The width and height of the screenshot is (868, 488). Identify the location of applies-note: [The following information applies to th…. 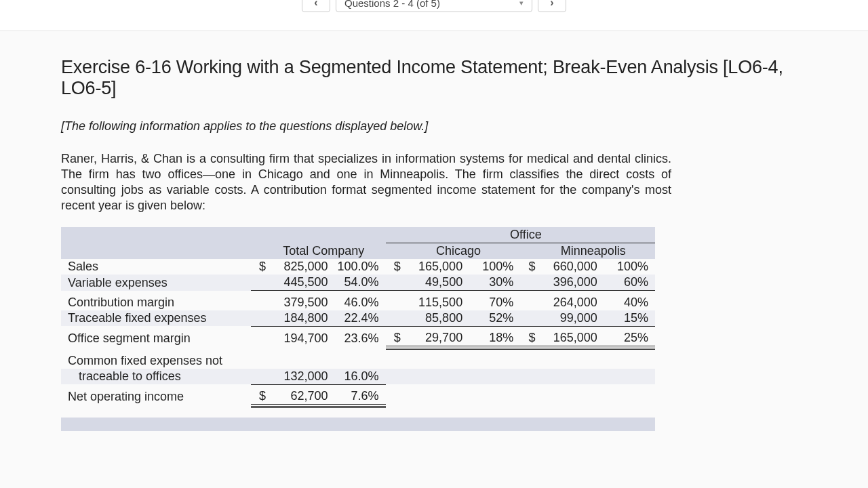
(434, 126).